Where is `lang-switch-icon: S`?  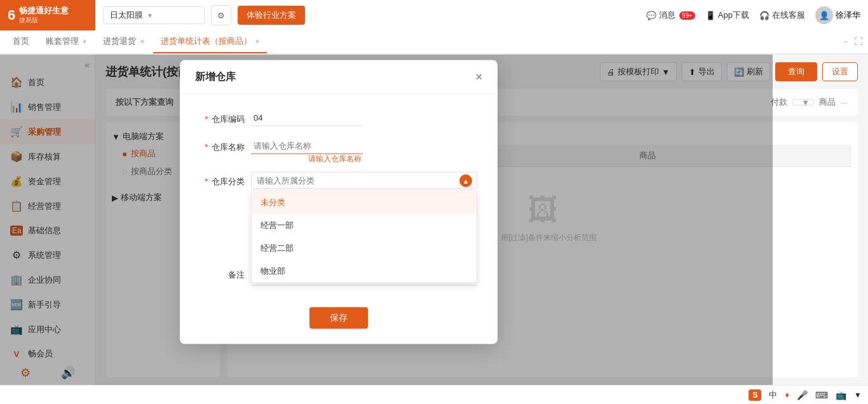 lang-switch-icon: S is located at coordinates (755, 395).